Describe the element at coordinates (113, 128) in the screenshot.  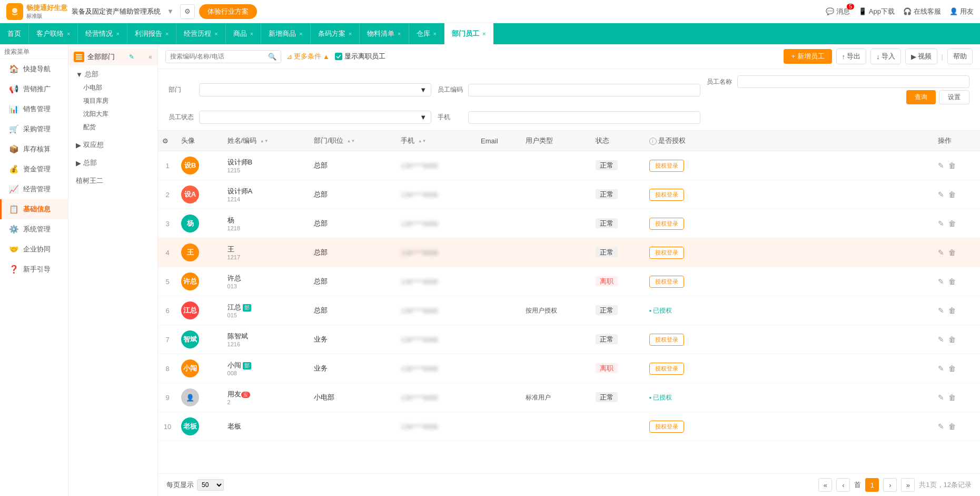
I see `dept-child-distribution: 配货` at that location.